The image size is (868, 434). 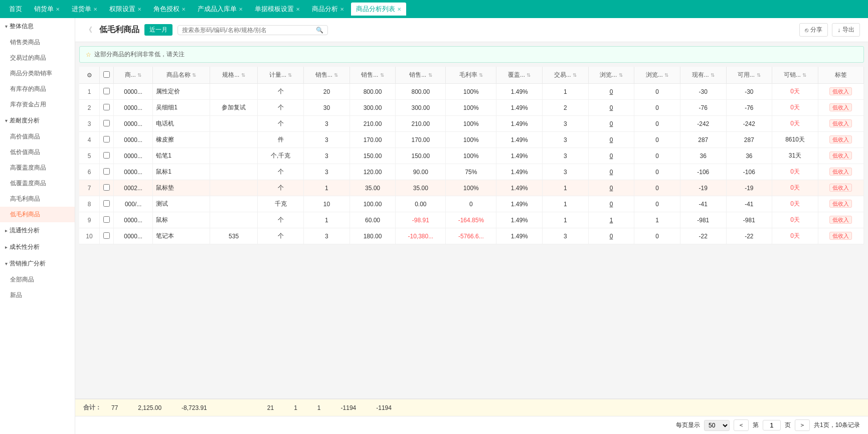 What do you see at coordinates (37, 231) in the screenshot?
I see `sidebar-section-liquidity: ▸ 流通性分析` at bounding box center [37, 231].